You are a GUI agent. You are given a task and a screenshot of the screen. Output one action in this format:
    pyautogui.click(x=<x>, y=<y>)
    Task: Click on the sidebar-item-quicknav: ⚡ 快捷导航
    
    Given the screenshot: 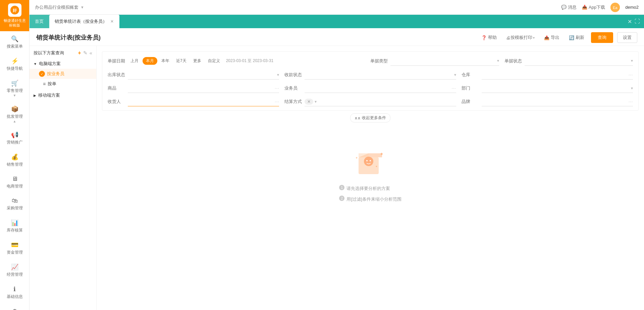 What is the action you would take?
    pyautogui.click(x=15, y=64)
    